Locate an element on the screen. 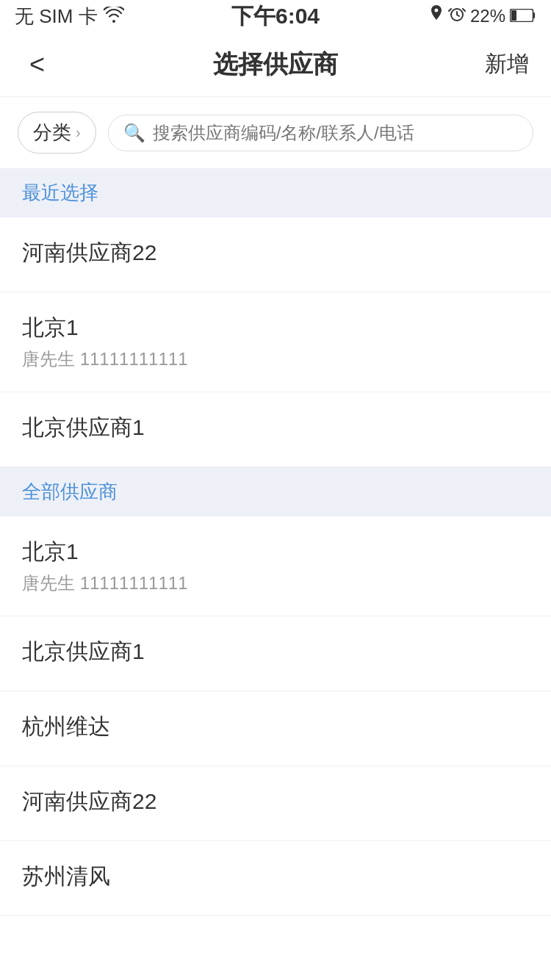  search-box: 🔍 is located at coordinates (320, 133).